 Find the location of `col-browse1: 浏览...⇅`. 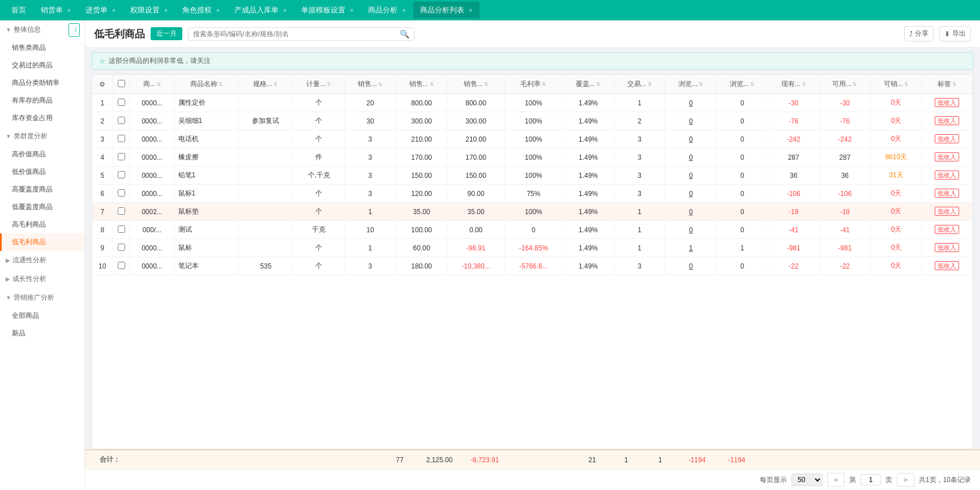

col-browse1: 浏览...⇅ is located at coordinates (691, 84).